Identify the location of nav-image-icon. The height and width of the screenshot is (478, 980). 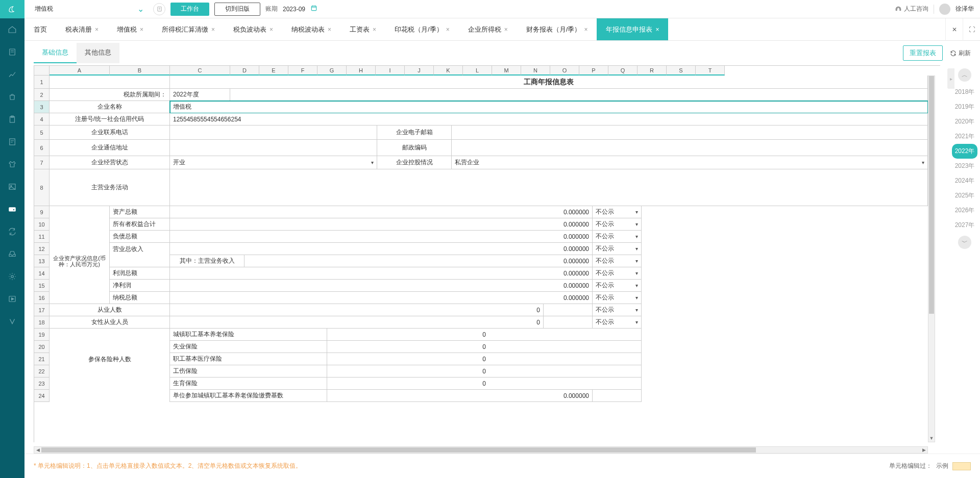
(12, 187).